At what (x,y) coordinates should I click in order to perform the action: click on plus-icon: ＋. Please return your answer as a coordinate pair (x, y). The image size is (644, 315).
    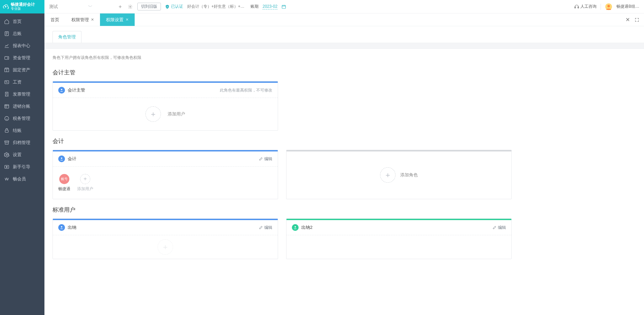
    Looking at the image, I should click on (85, 179).